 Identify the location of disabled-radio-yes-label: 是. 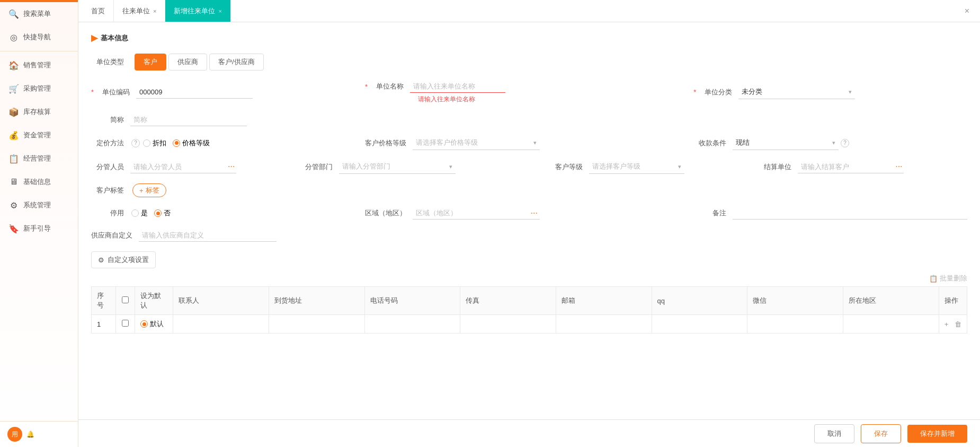
(144, 213).